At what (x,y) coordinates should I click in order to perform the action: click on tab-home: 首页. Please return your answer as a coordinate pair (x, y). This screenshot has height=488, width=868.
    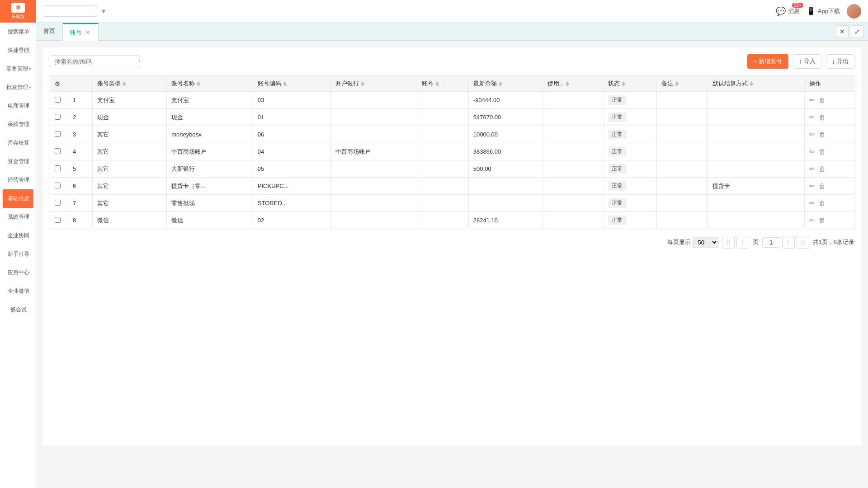
    Looking at the image, I should click on (50, 31).